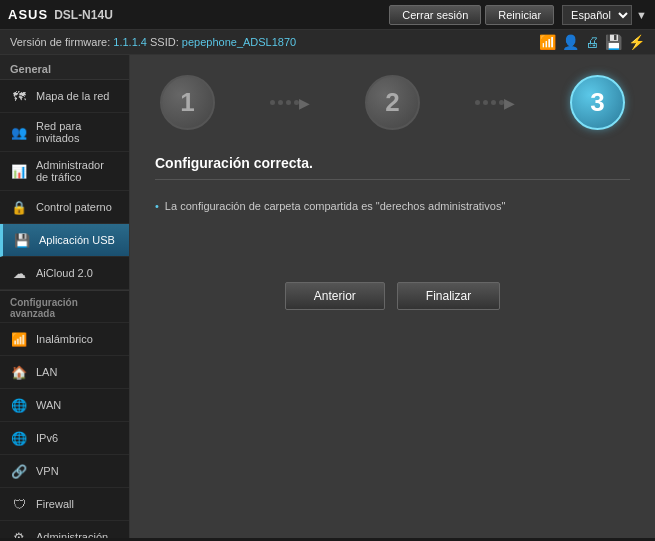 The height and width of the screenshot is (541, 655). I want to click on wizard-steps: 1 ▶ 2 ▶, so click(392, 100).